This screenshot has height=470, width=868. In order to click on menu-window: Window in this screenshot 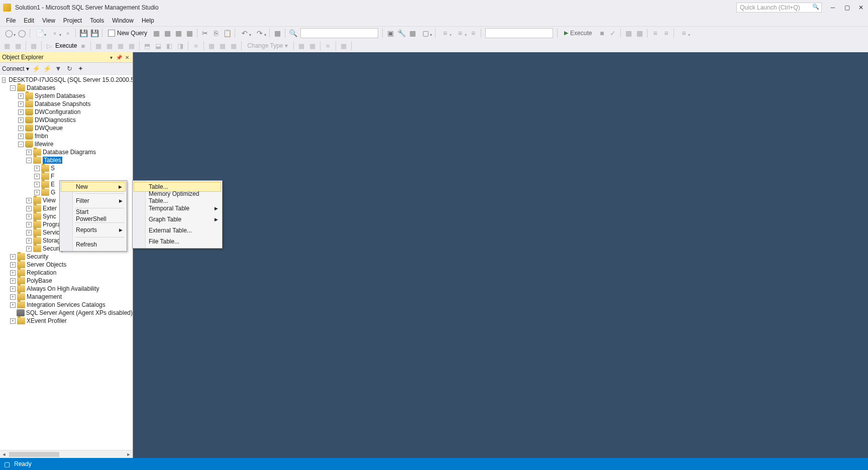, I will do `click(123, 21)`.